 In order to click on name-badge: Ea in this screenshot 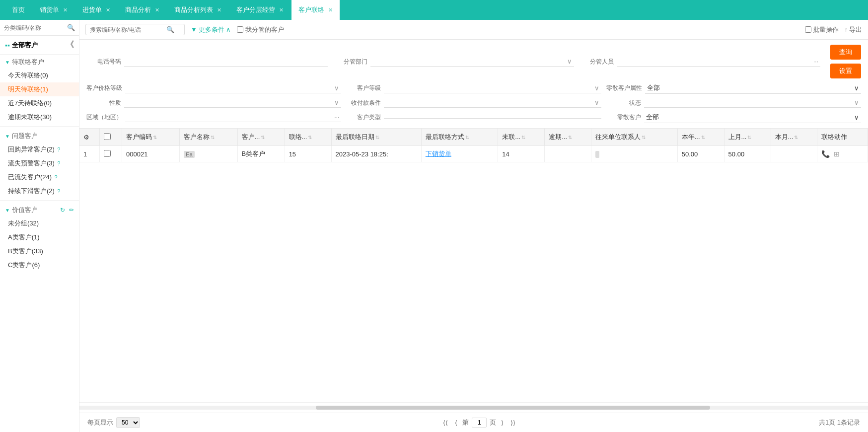, I will do `click(189, 154)`.